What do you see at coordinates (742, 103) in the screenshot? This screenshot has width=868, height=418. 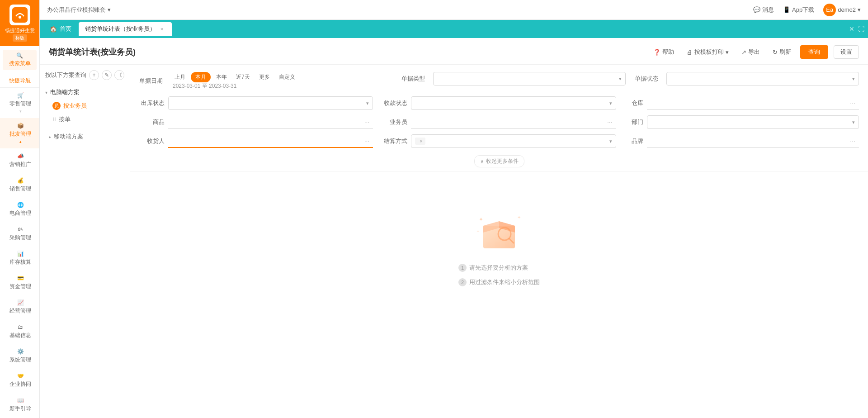 I see `warehouse-group: 仓库 ···` at bounding box center [742, 103].